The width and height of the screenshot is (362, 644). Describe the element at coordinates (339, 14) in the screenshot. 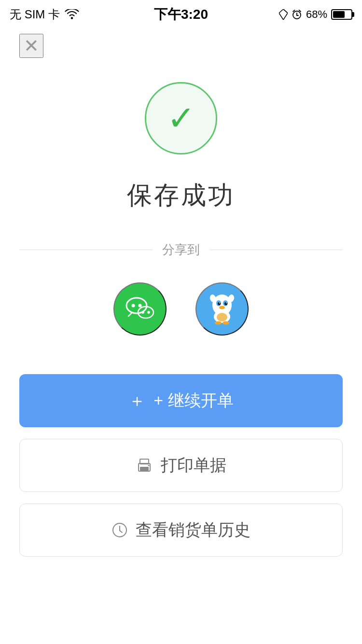

I see `battery-fill` at that location.